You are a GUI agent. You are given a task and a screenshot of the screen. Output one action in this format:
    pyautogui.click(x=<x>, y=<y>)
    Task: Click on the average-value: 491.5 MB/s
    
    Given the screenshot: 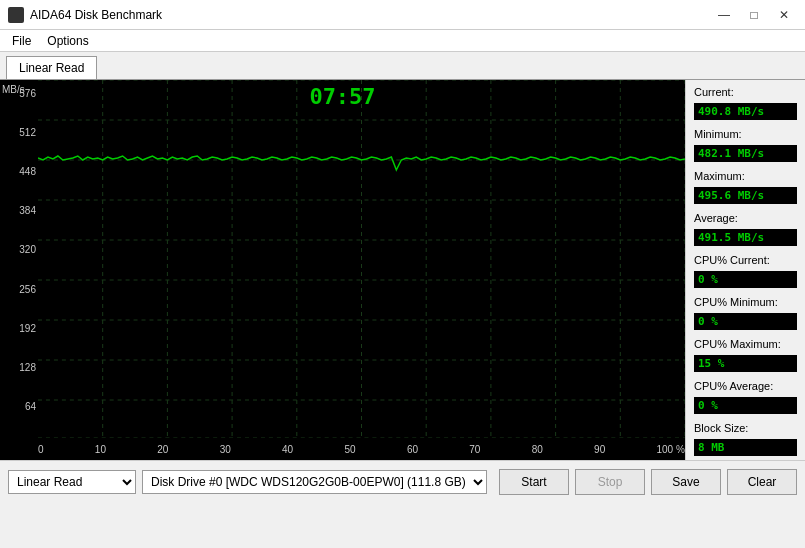 What is the action you would take?
    pyautogui.click(x=746, y=238)
    